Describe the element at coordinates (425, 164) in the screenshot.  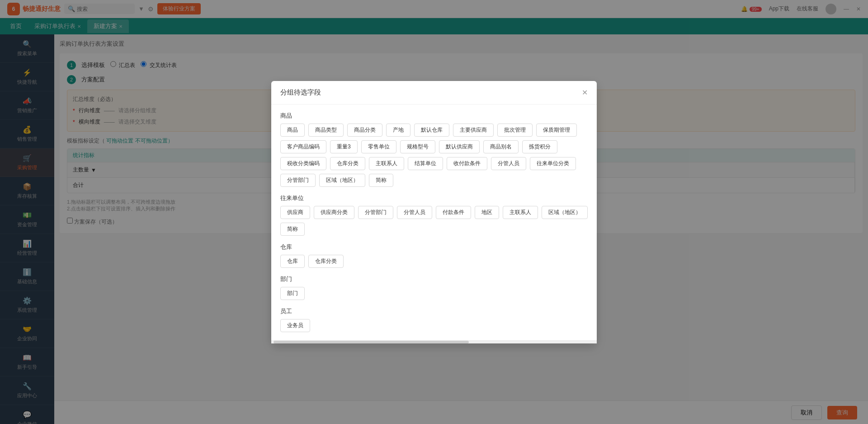
I see `field-tag-0-18: 结算单位` at that location.